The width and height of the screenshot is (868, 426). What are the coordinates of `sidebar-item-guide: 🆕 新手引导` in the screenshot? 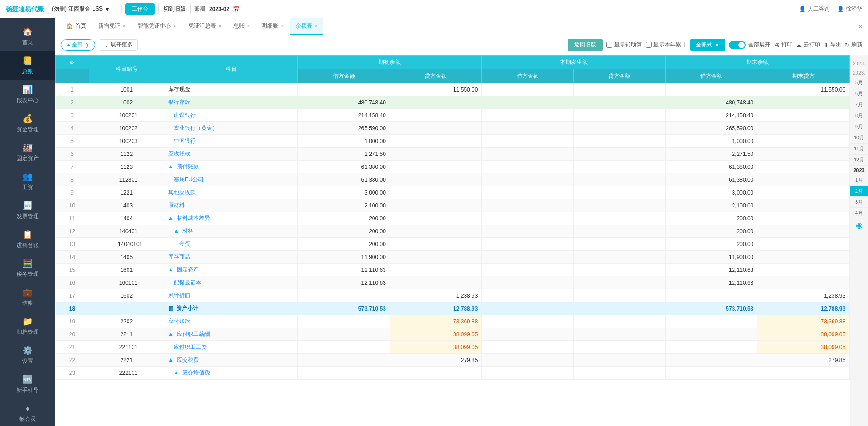 It's located at (28, 385).